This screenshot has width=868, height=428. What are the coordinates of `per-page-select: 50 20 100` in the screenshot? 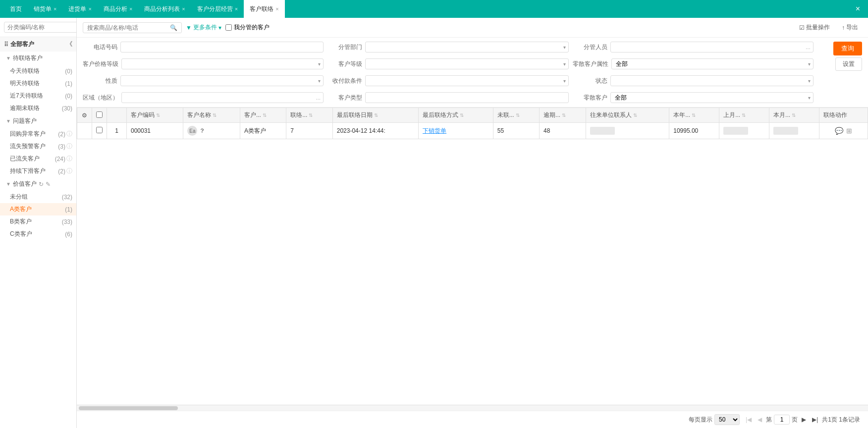 It's located at (727, 420).